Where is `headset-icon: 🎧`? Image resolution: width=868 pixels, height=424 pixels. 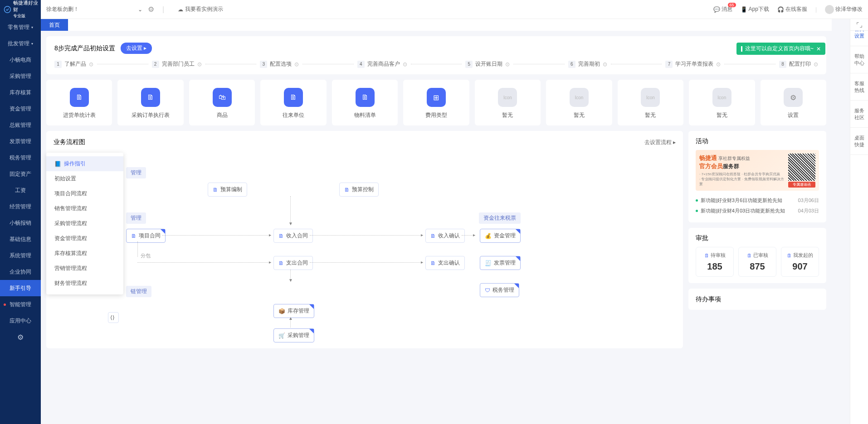
headset-icon: 🎧 is located at coordinates (781, 10).